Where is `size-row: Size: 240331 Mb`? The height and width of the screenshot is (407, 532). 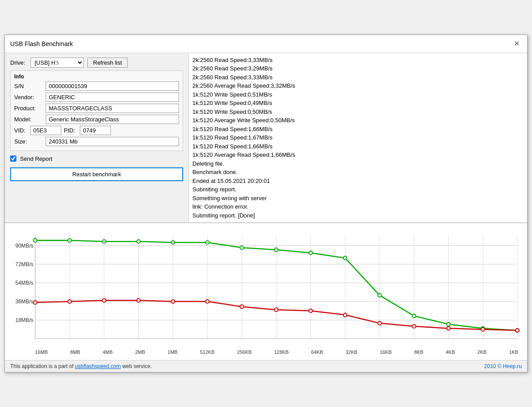
size-row: Size: 240331 Mb is located at coordinates (97, 142).